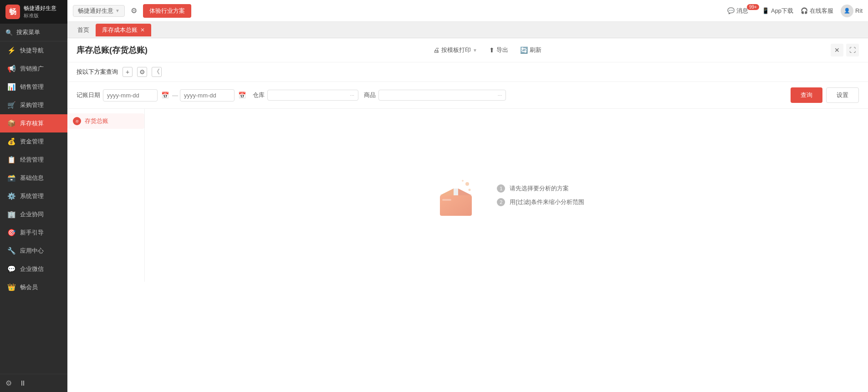 The height and width of the screenshot is (392, 868). What do you see at coordinates (157, 72) in the screenshot?
I see `filter-collapse-button: 《` at bounding box center [157, 72].